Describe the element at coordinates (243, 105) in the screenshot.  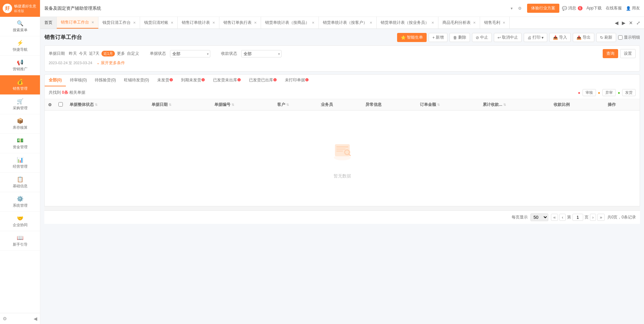
I see `col-number: 单据编号` at that location.